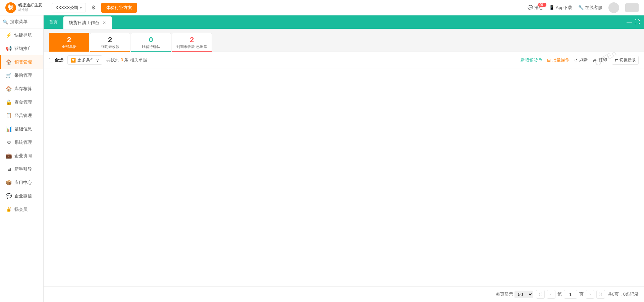 The height and width of the screenshot is (302, 644). I want to click on refresh-button: ↺ 刷新, so click(581, 60).